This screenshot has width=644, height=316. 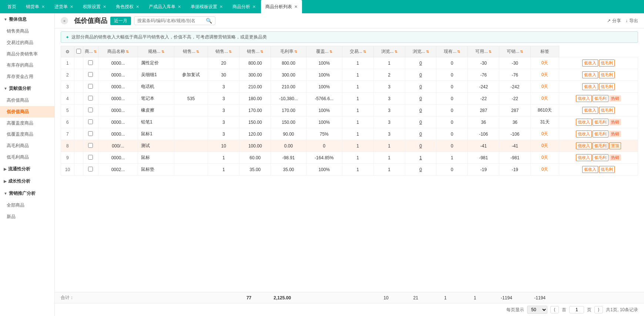 What do you see at coordinates (175, 21) in the screenshot?
I see `search-box: 🔍` at bounding box center [175, 21].